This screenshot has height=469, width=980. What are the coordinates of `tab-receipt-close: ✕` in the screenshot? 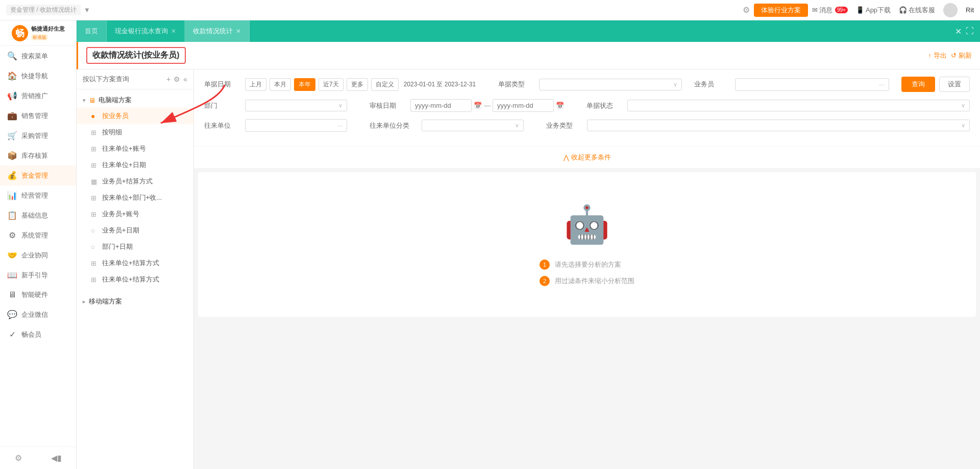 It's located at (238, 31).